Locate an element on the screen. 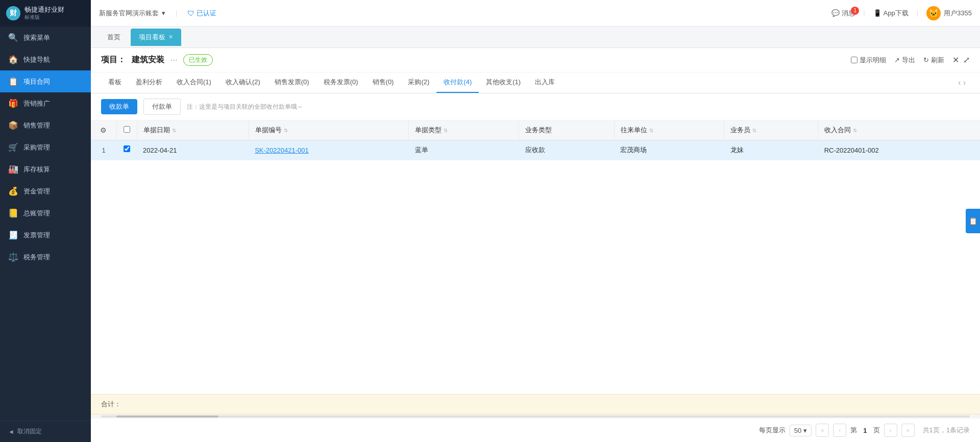 The image size is (980, 442). row-biz-type: 应收款 is located at coordinates (567, 150).